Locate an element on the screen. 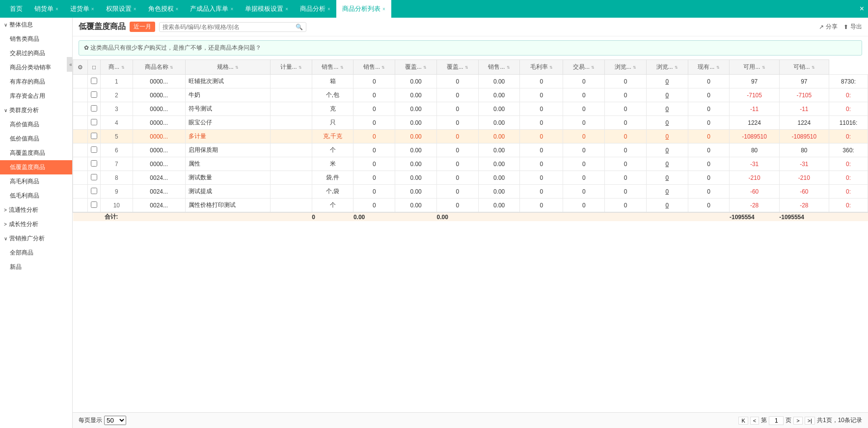 The image size is (868, 428). export-button: ⬆ 导出 is located at coordinates (853, 27).